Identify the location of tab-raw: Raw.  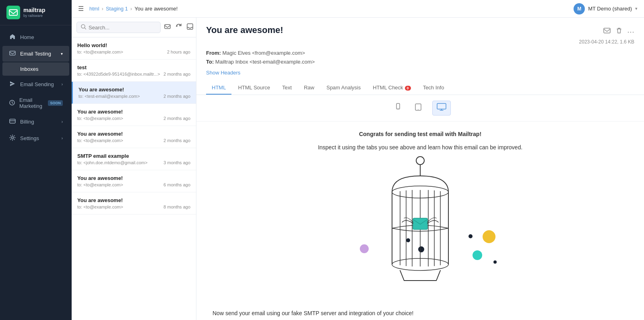
(309, 88).